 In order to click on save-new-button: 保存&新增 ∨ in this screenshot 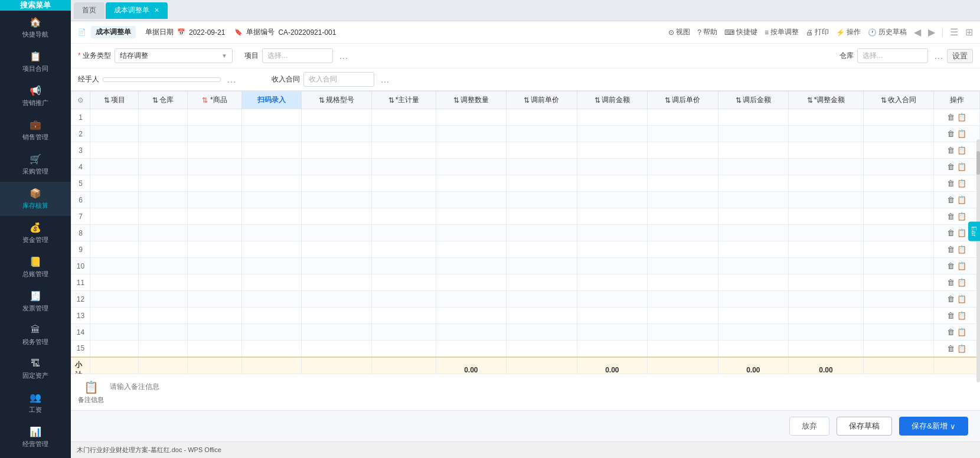, I will do `click(934, 426)`.